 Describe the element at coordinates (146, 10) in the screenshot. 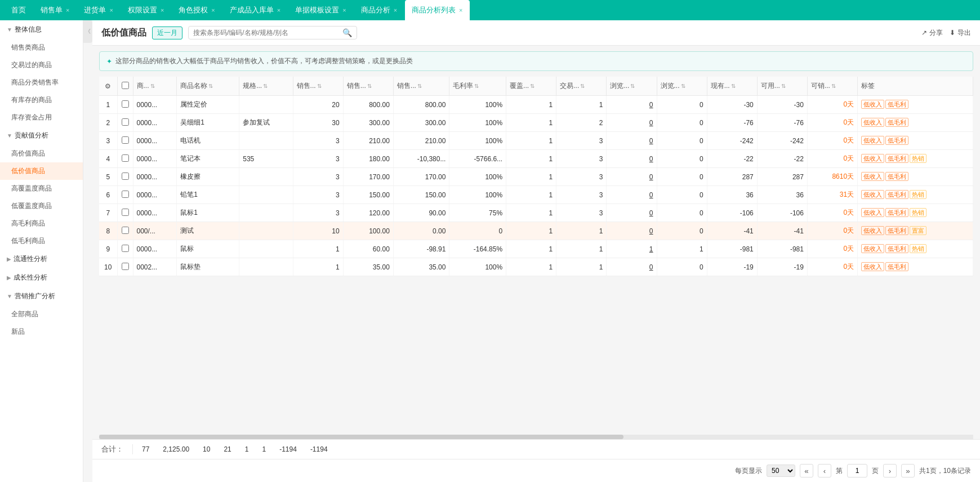

I see `nav-permissions: 权限设置×` at that location.